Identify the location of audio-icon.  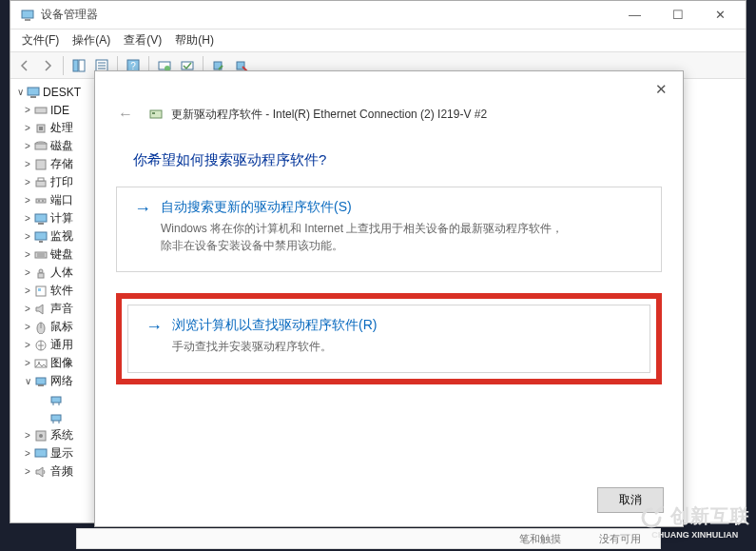
(41, 472).